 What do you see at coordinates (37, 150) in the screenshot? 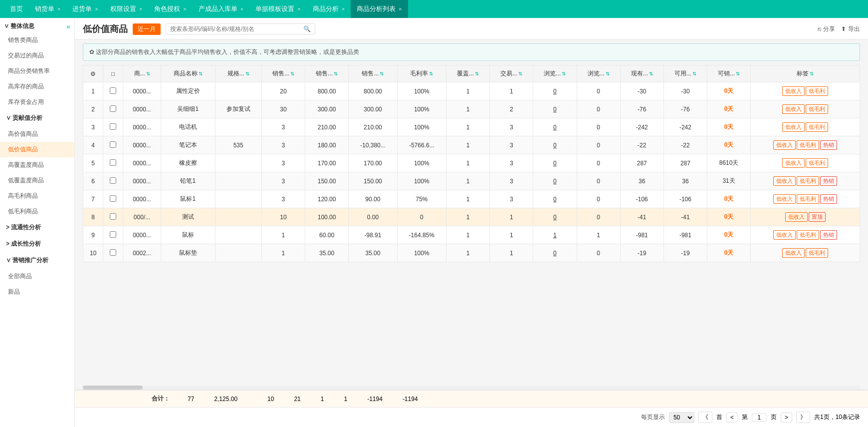
I see `sidebar-item-low-value: 低价值商品` at bounding box center [37, 150].